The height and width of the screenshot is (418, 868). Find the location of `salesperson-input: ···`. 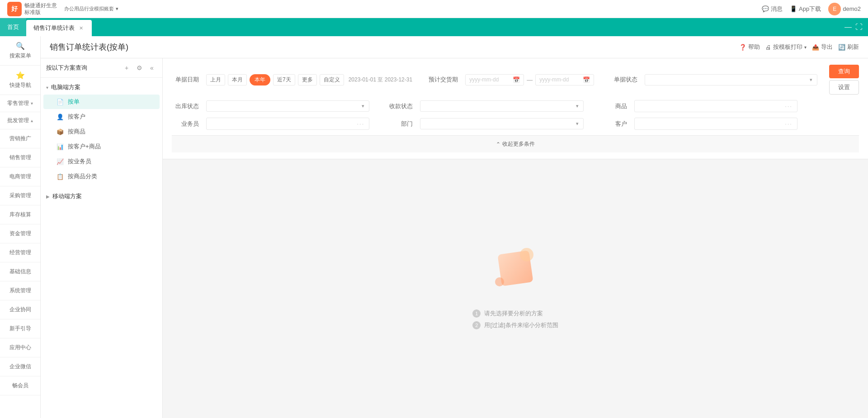

salesperson-input: ··· is located at coordinates (288, 124).